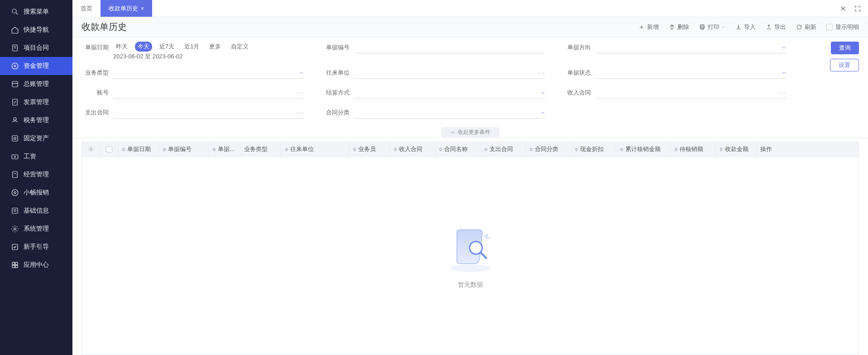 The height and width of the screenshot is (355, 868). What do you see at coordinates (315, 149) in the screenshot?
I see `th-partner: 往来单位` at bounding box center [315, 149].